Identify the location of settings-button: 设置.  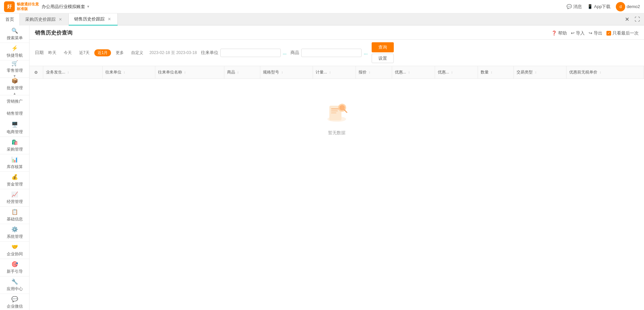
(383, 58).